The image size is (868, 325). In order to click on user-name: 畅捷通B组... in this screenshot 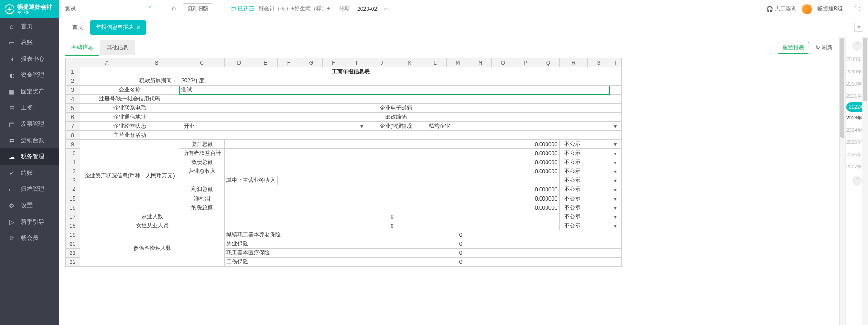, I will do `click(832, 9)`.